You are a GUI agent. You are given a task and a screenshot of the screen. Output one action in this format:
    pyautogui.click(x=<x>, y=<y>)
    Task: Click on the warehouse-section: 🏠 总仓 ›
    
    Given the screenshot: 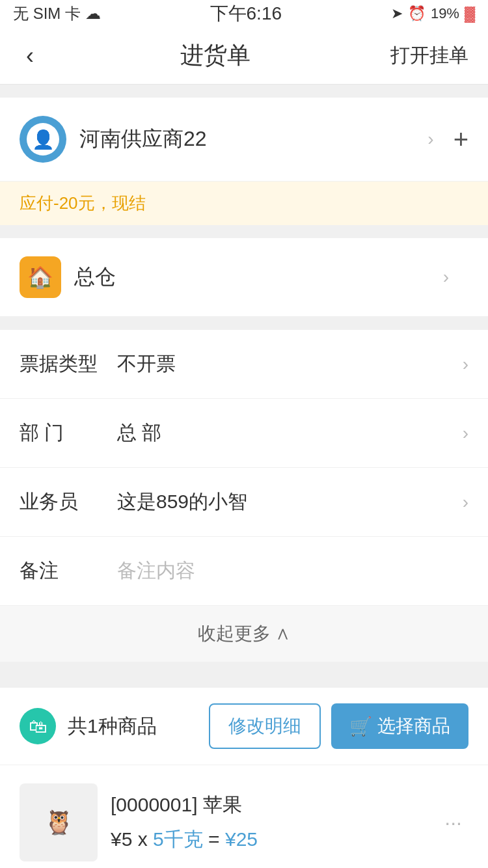 What is the action you would take?
    pyautogui.click(x=244, y=277)
    